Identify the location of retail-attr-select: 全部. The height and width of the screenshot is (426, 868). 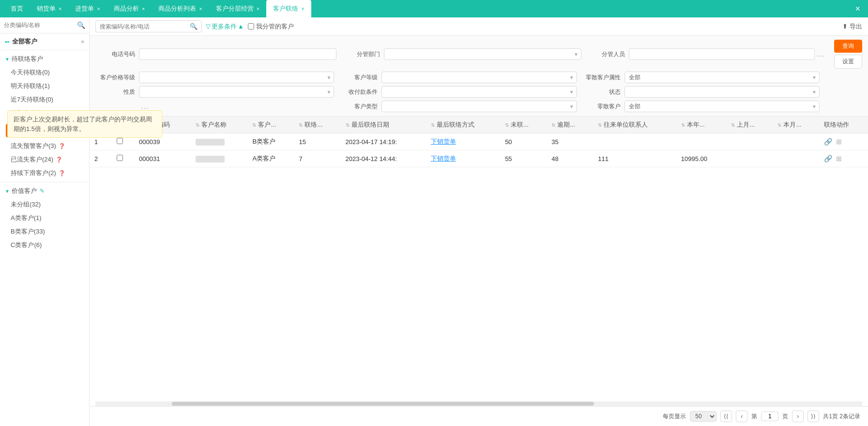
(722, 77).